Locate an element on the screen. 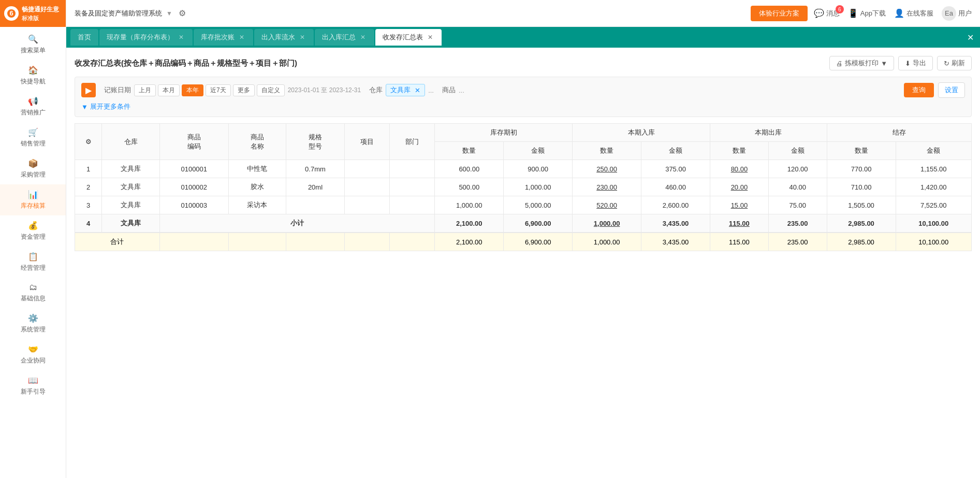  tab-bar-close-icon: ✕ is located at coordinates (970, 37).